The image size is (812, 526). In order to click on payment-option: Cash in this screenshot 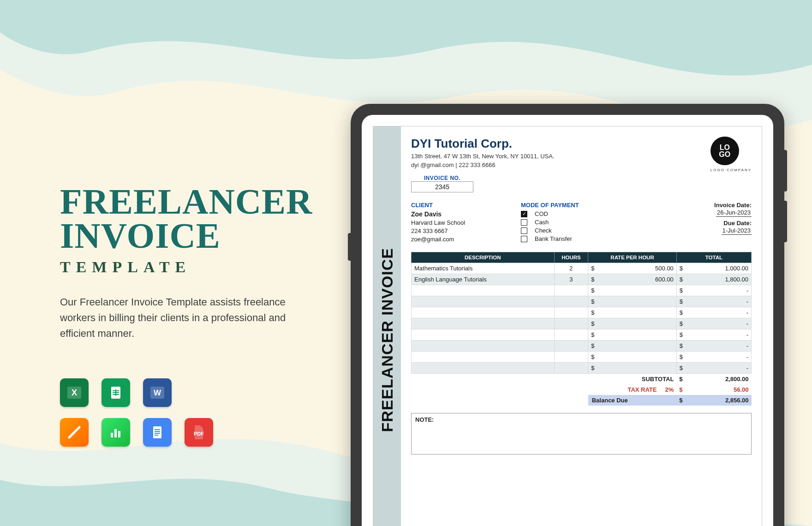, I will do `click(600, 222)`.